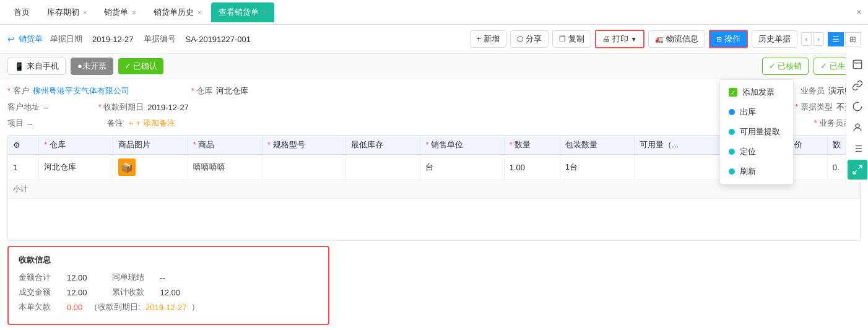 The height and width of the screenshot is (330, 868). I want to click on cell-warehouse: 河北仓库, so click(76, 167).